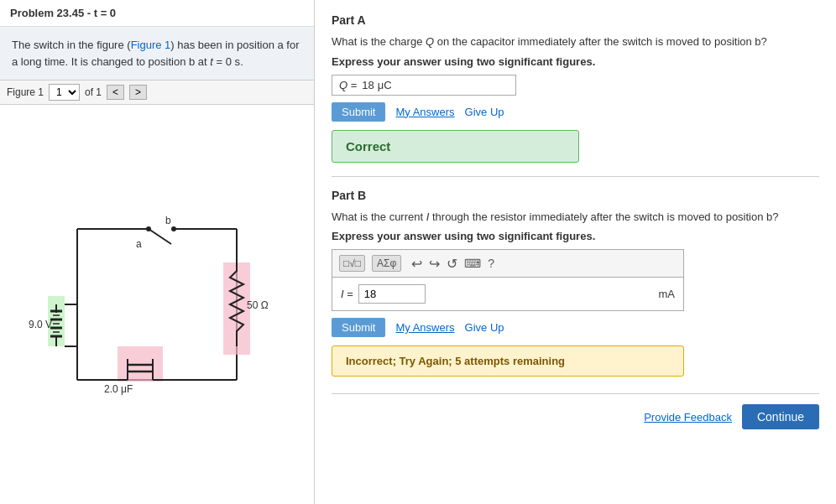 The image size is (836, 504). I want to click on part-a-value: 18, so click(368, 86).